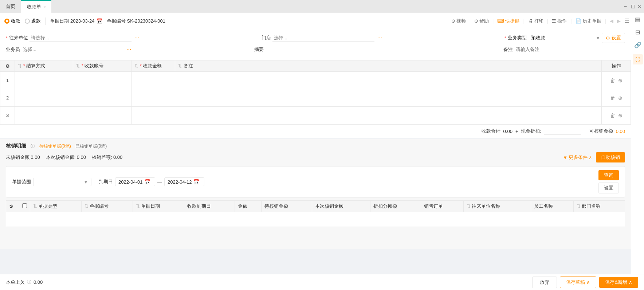  Describe the element at coordinates (610, 157) in the screenshot. I see `auto-hx-button: 自动核销` at that location.